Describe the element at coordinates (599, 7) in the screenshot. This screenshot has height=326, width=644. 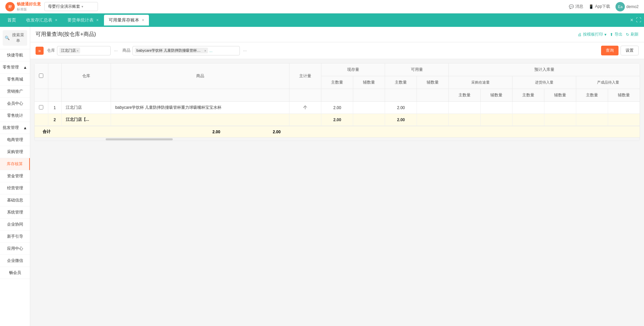
I see `app-download-btn: 📱 App下载` at that location.